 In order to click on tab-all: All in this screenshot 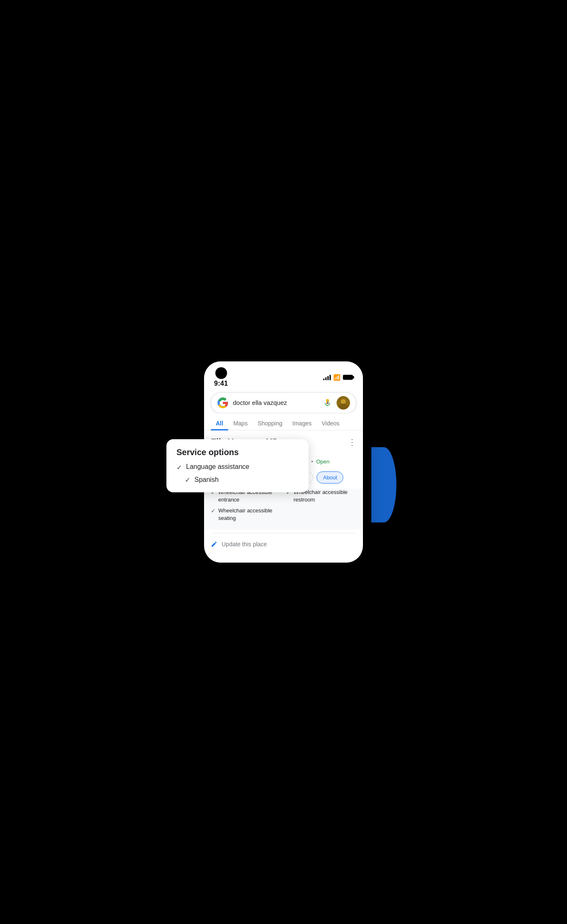, I will do `click(220, 423)`.